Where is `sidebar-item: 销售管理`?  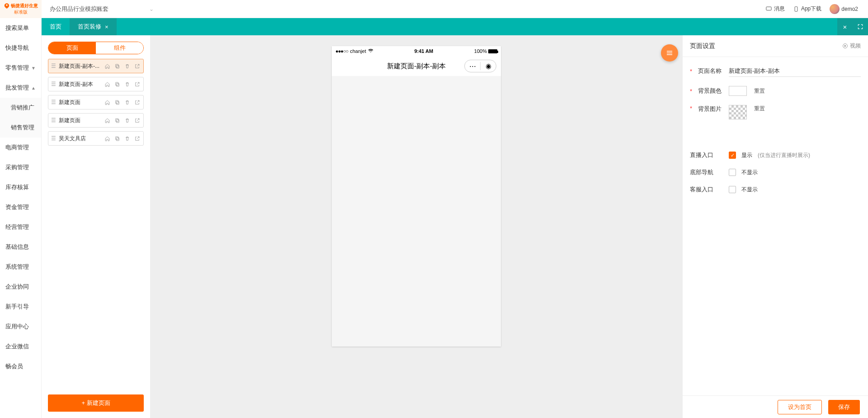
sidebar-item: 销售管理 is located at coordinates (21, 128).